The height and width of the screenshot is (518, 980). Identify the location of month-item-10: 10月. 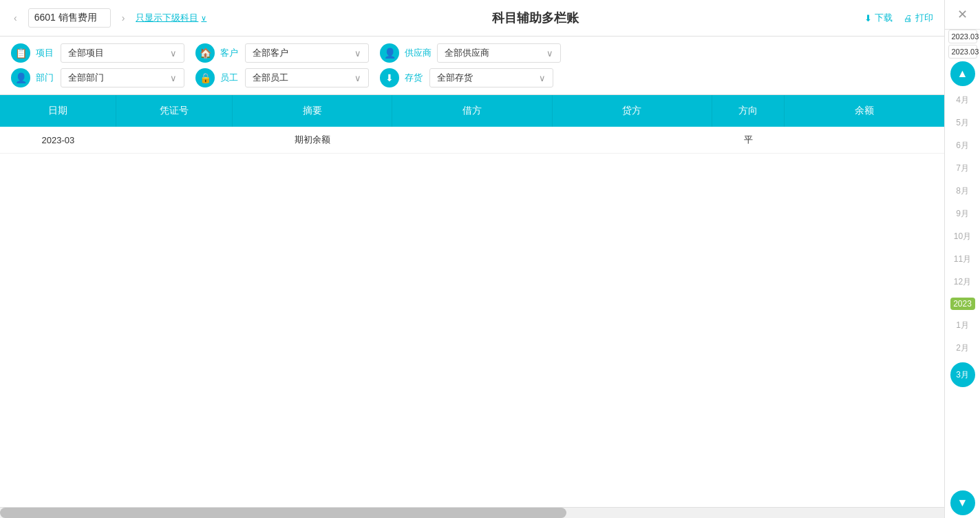
(962, 237).